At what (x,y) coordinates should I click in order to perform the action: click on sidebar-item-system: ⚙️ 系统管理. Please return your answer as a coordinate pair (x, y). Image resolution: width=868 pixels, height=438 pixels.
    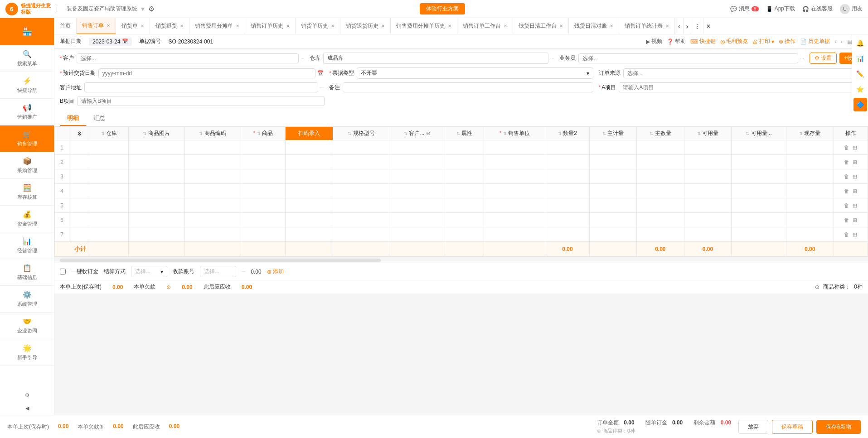
    Looking at the image, I should click on (27, 299).